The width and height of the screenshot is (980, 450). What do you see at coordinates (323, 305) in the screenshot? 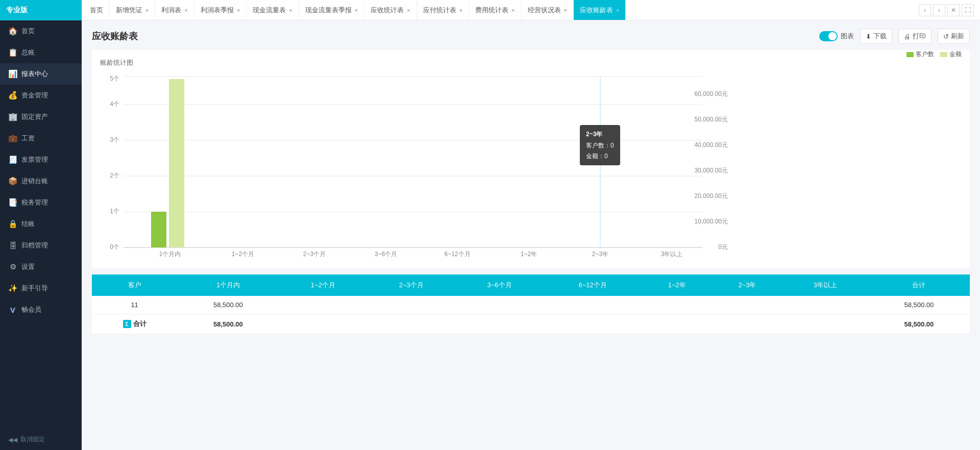
I see `cell-m2` at bounding box center [323, 305].